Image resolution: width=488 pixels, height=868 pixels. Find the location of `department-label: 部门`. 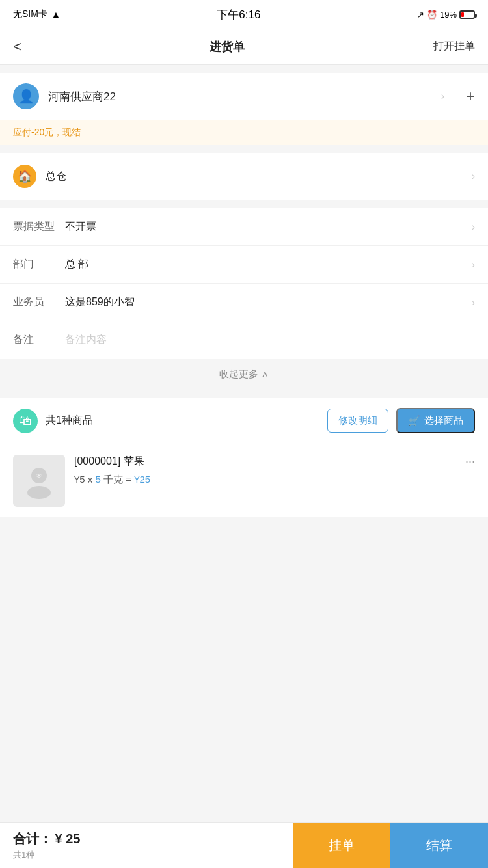

department-label: 部门 is located at coordinates (39, 264).